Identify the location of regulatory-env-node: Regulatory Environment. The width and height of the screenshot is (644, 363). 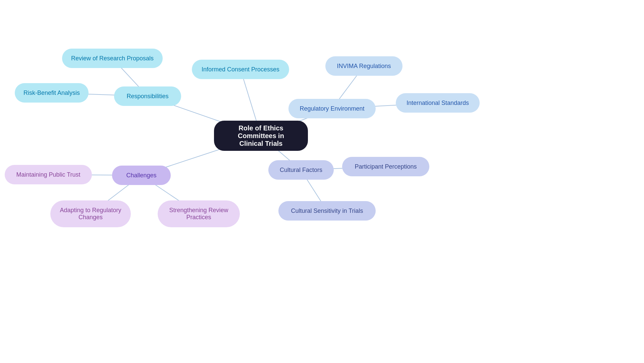
(332, 109).